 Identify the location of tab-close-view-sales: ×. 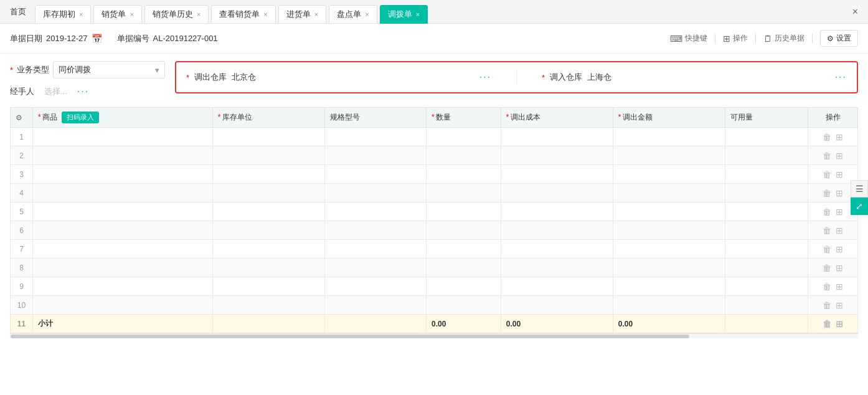
(265, 14).